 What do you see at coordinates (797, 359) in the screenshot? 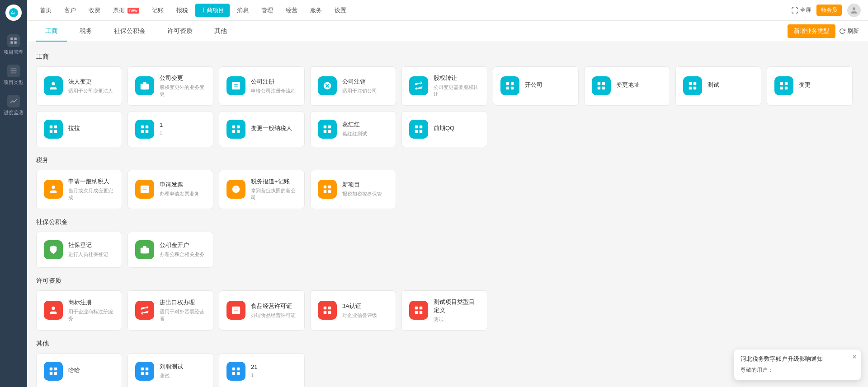
I see `notification-title: 河北税务数字账户升级影响通知` at bounding box center [797, 359].